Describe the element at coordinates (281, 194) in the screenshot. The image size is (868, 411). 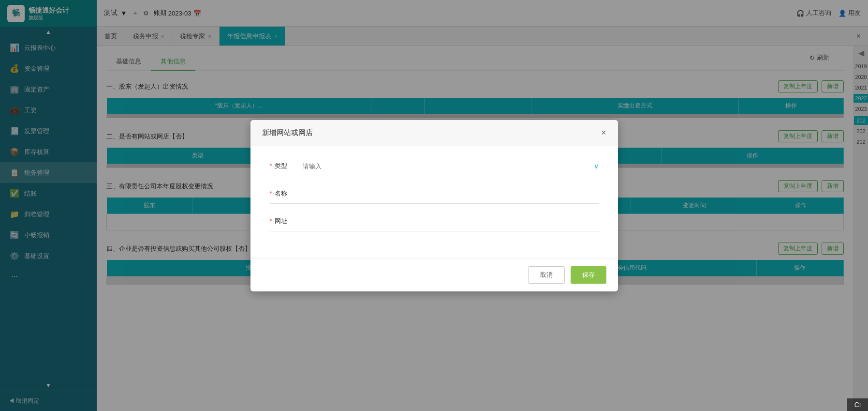
I see `name-label-text: 名称` at that location.